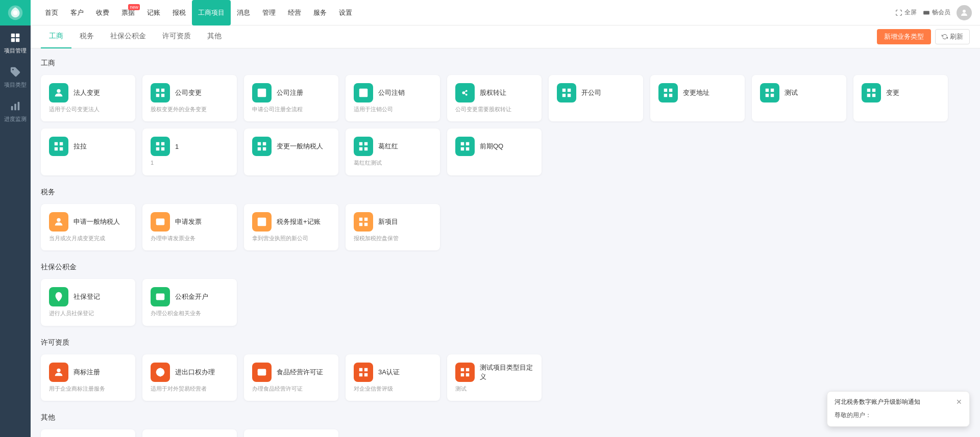 This screenshot has height=437, width=980. I want to click on card-title-apply-taxpayer: 申请一般纳税人, so click(97, 222).